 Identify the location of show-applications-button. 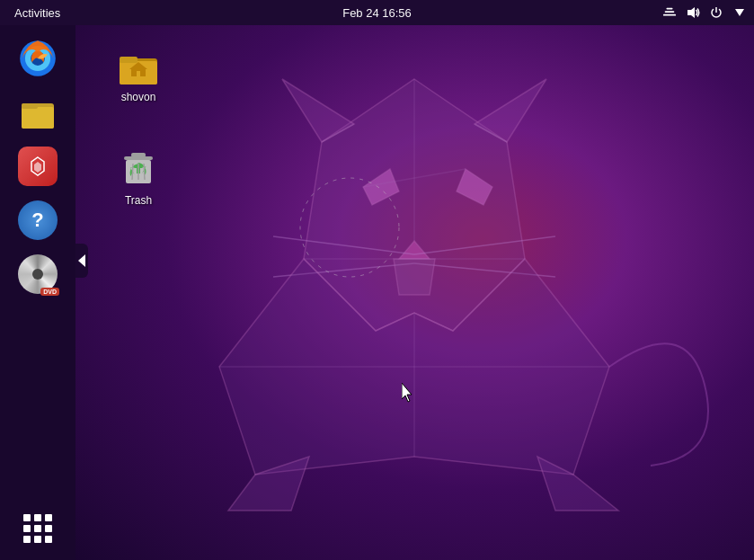
(38, 529).